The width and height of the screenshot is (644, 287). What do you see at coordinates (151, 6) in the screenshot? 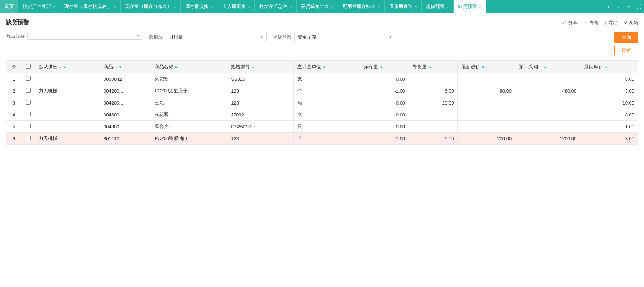
I see `tab-inventory-dist: 现存量（库存分布表） ×` at bounding box center [151, 6].